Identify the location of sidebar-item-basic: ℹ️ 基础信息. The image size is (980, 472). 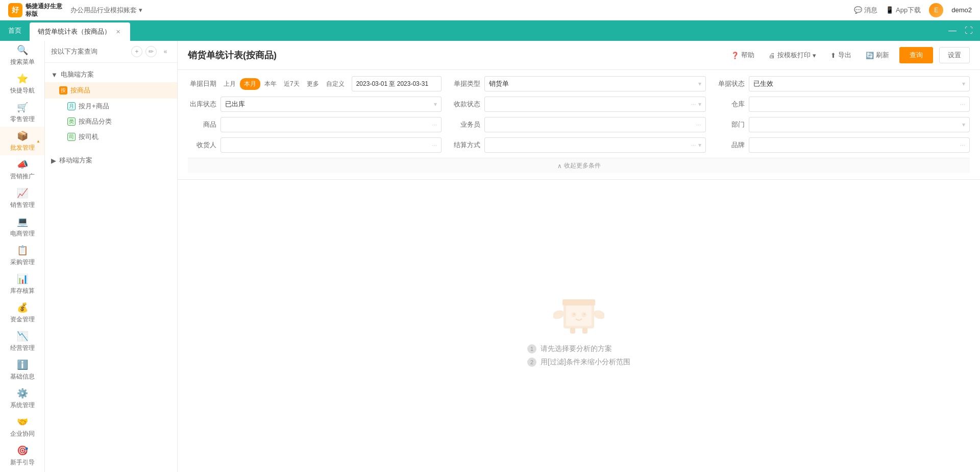
(22, 370).